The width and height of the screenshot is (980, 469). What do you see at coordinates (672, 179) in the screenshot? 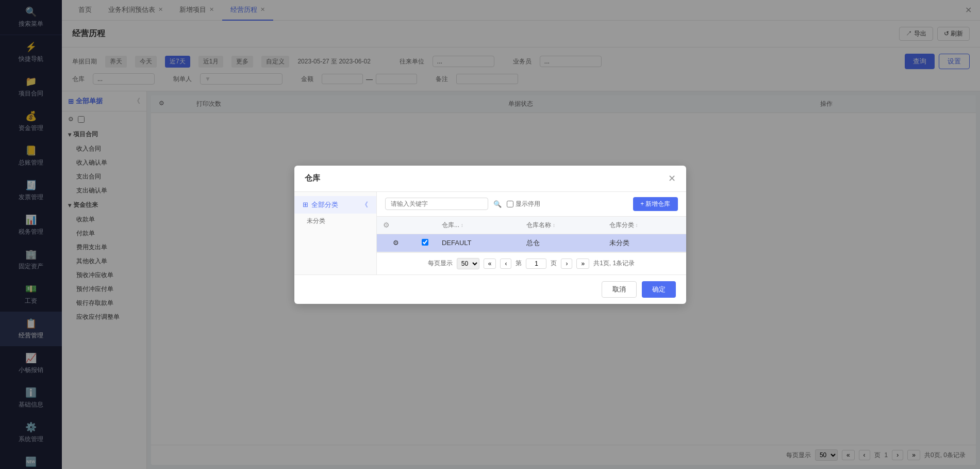
I see `modal-close-button: ✕` at bounding box center [672, 179].